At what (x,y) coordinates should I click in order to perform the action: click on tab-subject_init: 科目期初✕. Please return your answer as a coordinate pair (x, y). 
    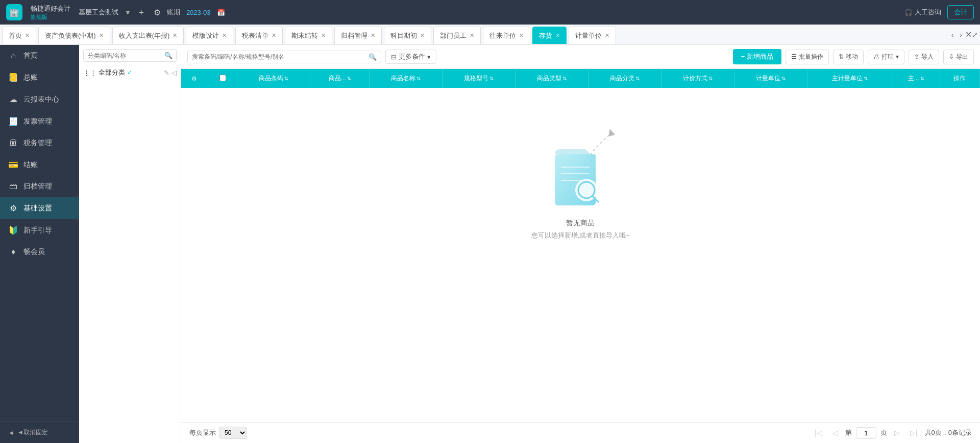
    Looking at the image, I should click on (407, 35).